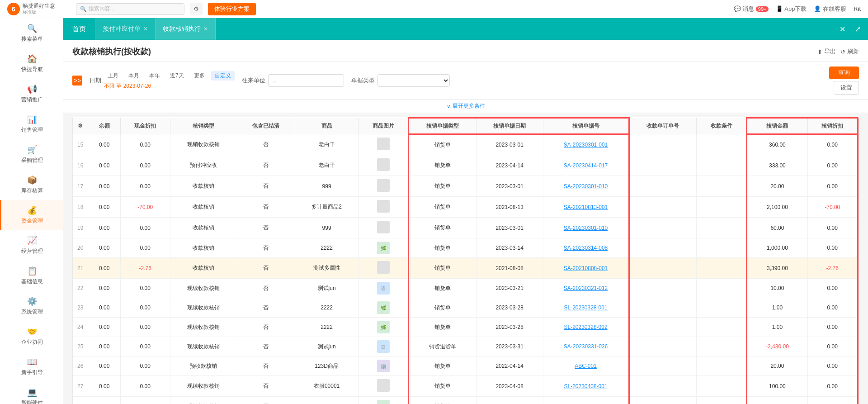 Image resolution: width=868 pixels, height=404 pixels. What do you see at coordinates (113, 76) in the screenshot?
I see `date-btn-last-month: 上月` at bounding box center [113, 76].